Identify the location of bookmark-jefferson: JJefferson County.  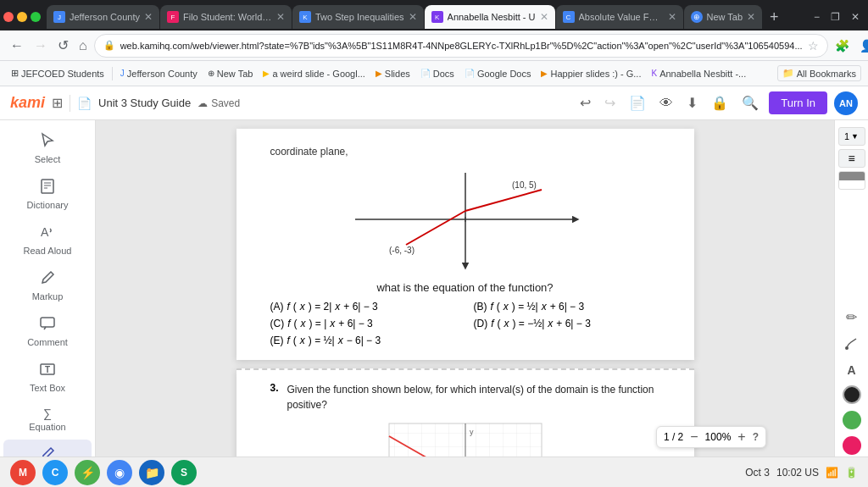
(159, 74).